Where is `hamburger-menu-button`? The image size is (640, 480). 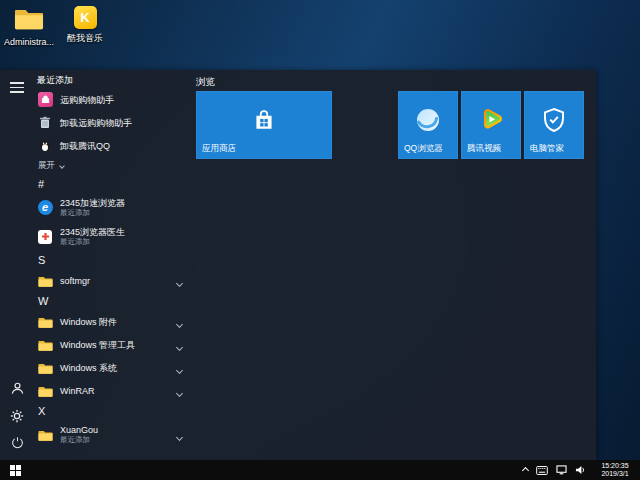
hamburger-menu-button is located at coordinates (17, 88).